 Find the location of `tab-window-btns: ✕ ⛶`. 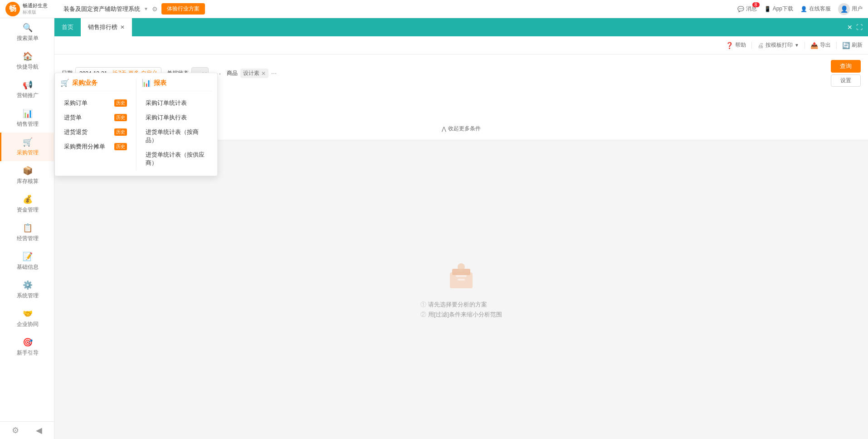

tab-window-btns: ✕ ⛶ is located at coordinates (855, 27).